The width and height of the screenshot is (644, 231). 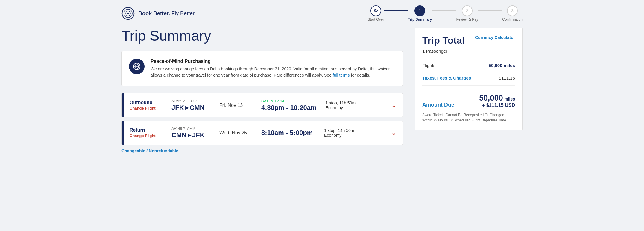 I want to click on return-chevron: ⌄, so click(x=394, y=133).